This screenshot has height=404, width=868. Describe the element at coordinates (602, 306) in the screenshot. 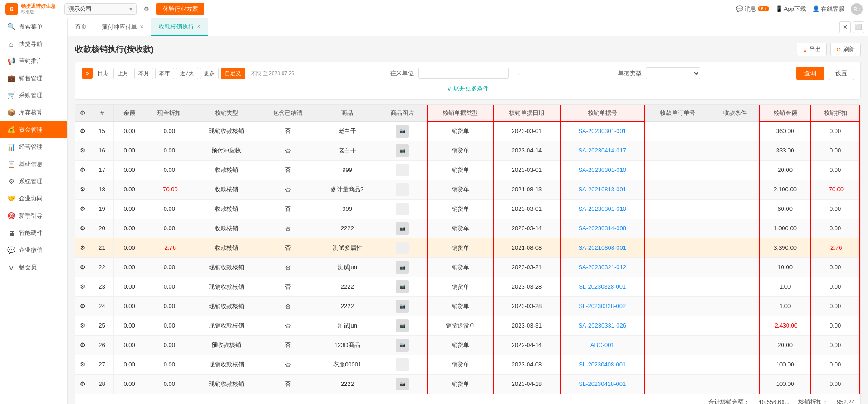

I see `cell-write-off-bill-no: SL-20230328-002` at that location.